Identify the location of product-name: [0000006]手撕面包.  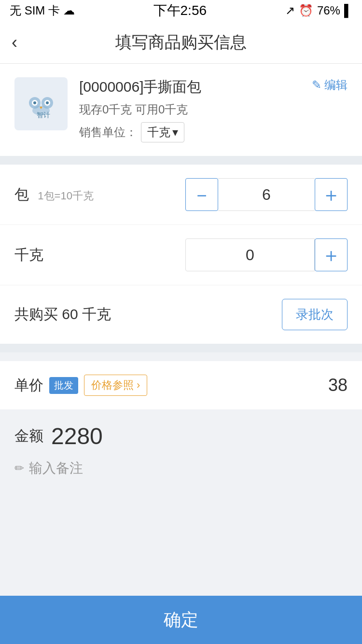
(213, 87).